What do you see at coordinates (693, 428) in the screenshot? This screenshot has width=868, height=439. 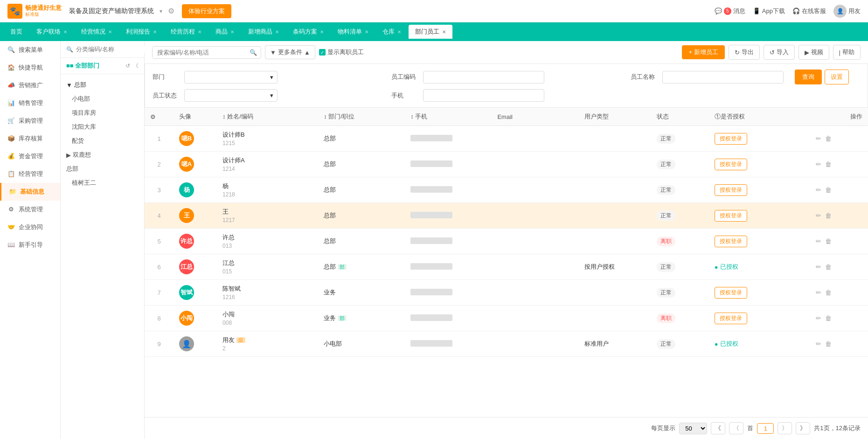 I see `page-size-select: 50 100 200` at bounding box center [693, 428].